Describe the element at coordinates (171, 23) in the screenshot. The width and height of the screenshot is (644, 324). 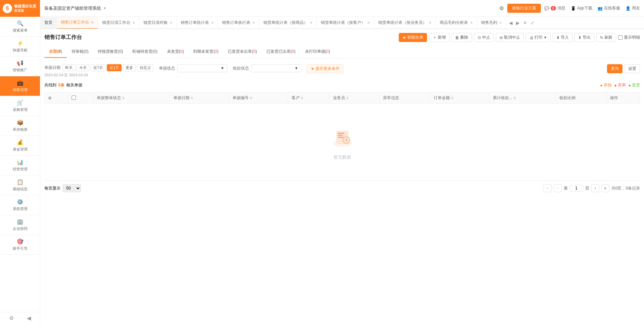
I see `tab-close-cash-reconcile: ✕` at that location.